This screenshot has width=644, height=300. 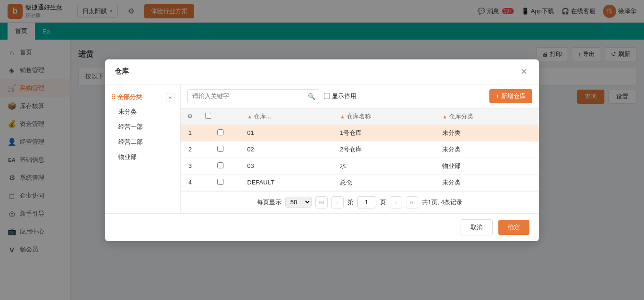 I want to click on th-name-label: 仓库名称, so click(x=359, y=117).